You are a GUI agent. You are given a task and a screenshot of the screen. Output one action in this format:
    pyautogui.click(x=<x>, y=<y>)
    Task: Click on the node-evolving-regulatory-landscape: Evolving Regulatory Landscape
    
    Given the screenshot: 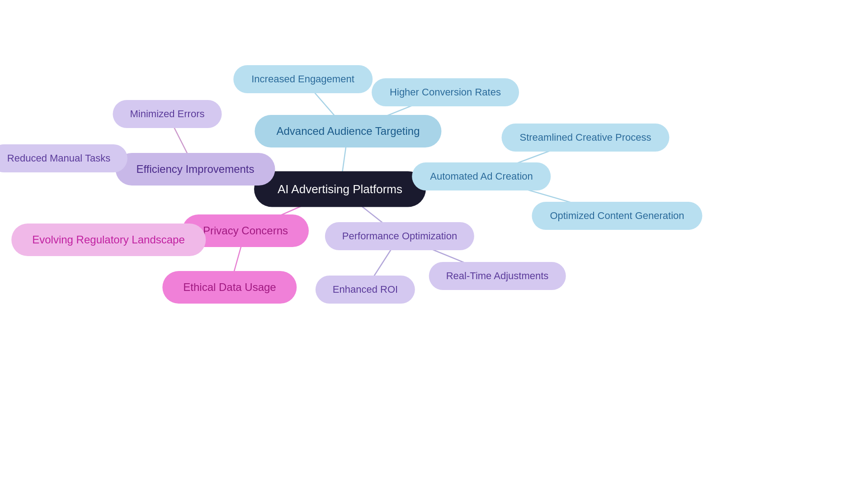 What is the action you would take?
    pyautogui.click(x=108, y=240)
    